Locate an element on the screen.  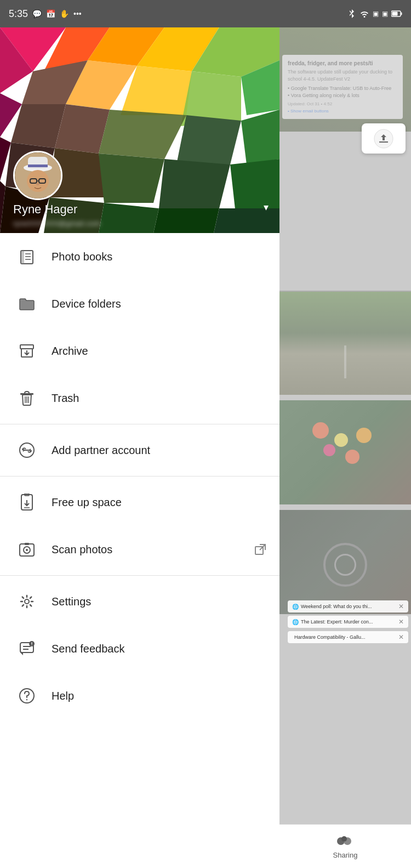
menu-item-free-space: Free up space is located at coordinates (140, 502).